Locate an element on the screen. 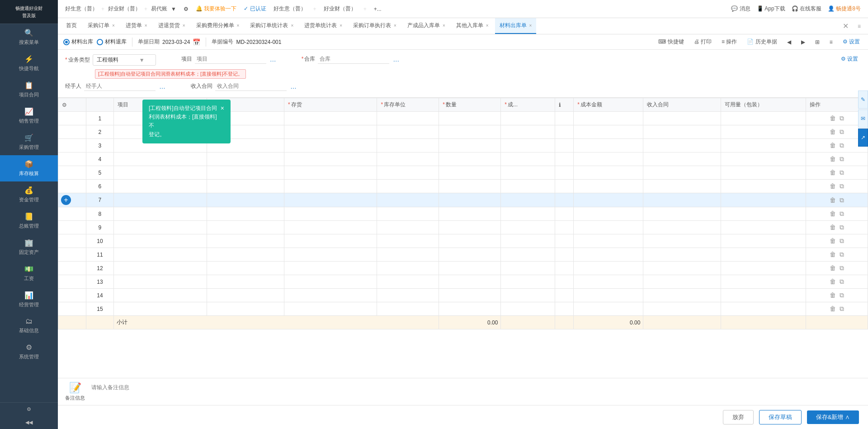  close-tab-inbound-stats: × is located at coordinates (341, 25).